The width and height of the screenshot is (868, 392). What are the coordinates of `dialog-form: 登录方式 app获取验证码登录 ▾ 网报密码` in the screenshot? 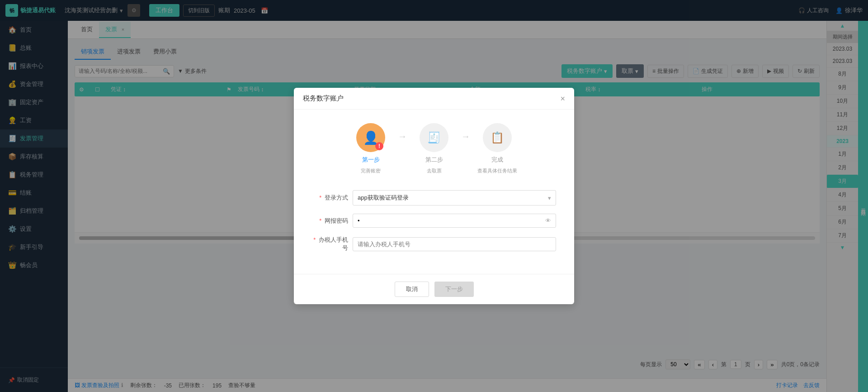 It's located at (434, 221).